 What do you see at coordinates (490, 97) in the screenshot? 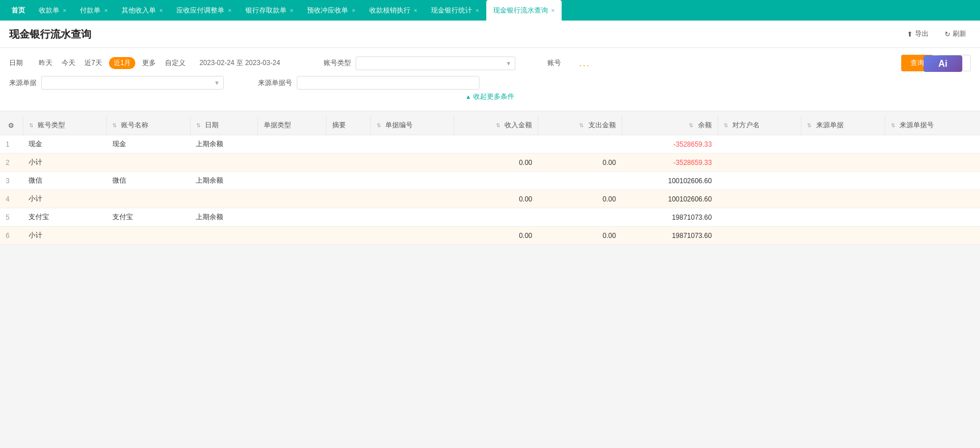
I see `collapse-bar: ▲ 收起更多条件` at bounding box center [490, 97].